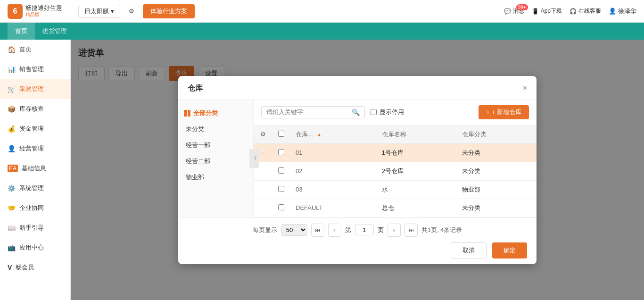 This screenshot has height=300, width=644. I want to click on row-num: 03, so click(333, 190).